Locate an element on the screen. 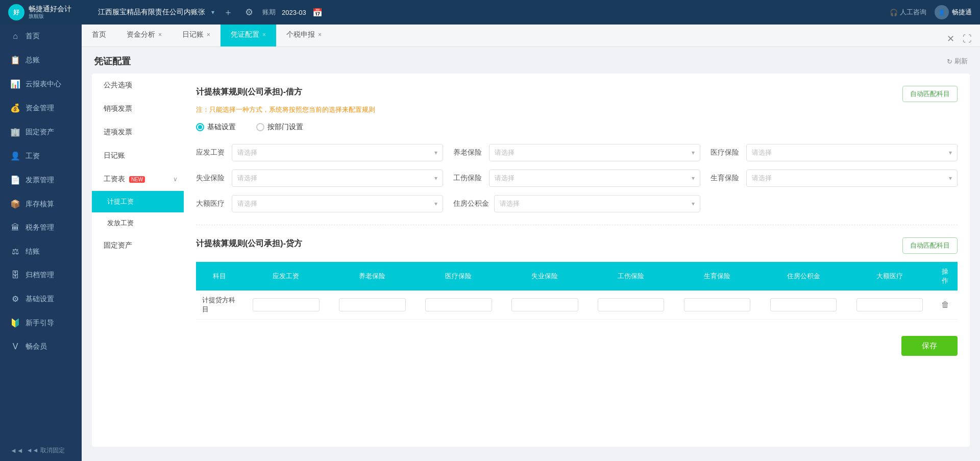  left-nav-sales-invoice: 销项发票 is located at coordinates (138, 109).